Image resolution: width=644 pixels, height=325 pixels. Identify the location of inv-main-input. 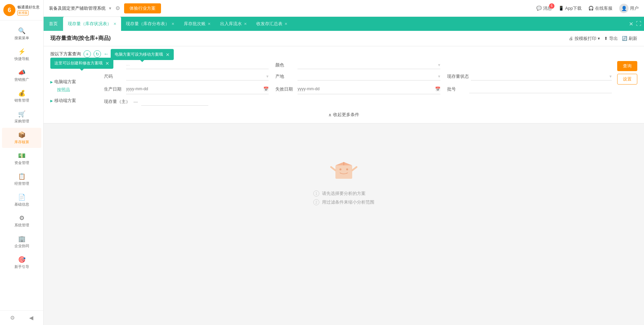
(175, 102).